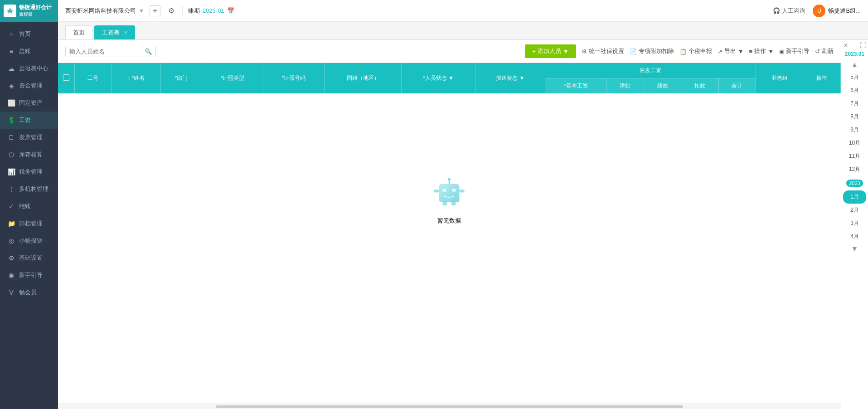 The image size is (868, 409). Describe the element at coordinates (11, 120) in the screenshot. I see `salary-icon: 💲` at that location.